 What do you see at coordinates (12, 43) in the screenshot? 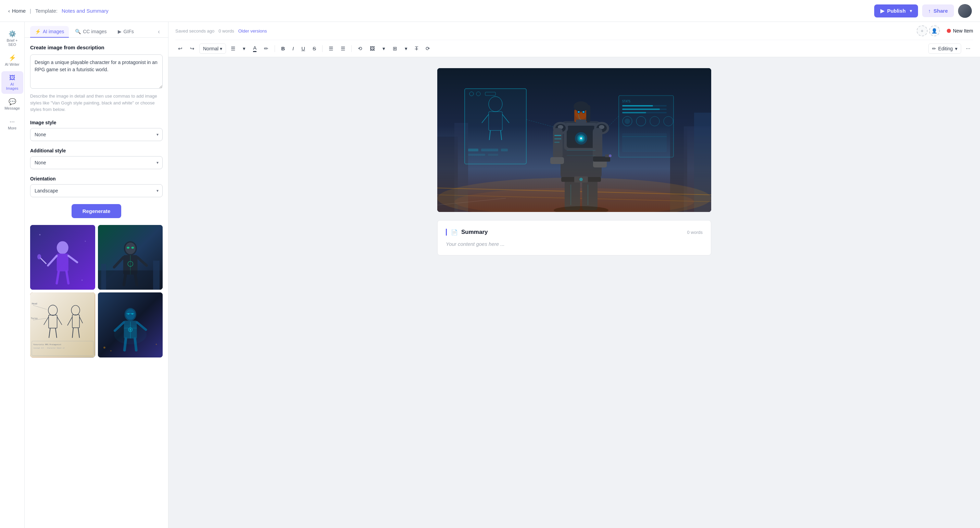
I see `sidebar-label-brief-seo: Brief + SEO` at bounding box center [12, 43].